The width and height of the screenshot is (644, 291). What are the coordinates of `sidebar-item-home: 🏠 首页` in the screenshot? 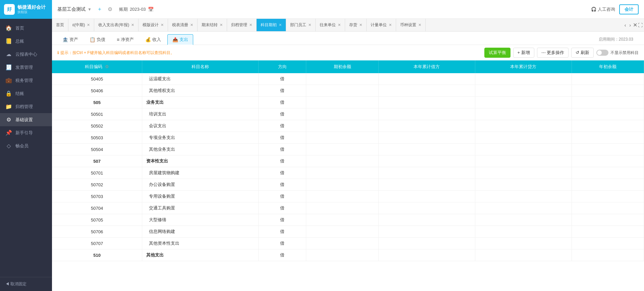 It's located at (26, 28).